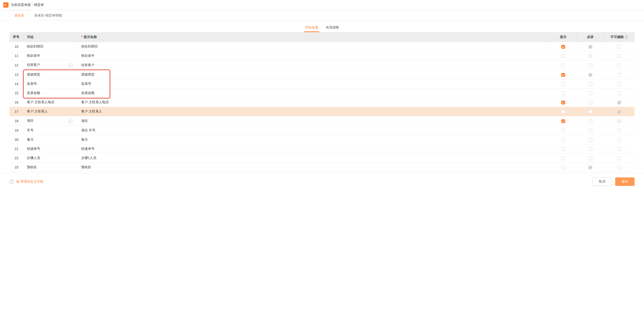 The height and width of the screenshot is (318, 644). Describe the element at coordinates (332, 28) in the screenshot. I see `sub-tab-1: 布局调整` at that location.